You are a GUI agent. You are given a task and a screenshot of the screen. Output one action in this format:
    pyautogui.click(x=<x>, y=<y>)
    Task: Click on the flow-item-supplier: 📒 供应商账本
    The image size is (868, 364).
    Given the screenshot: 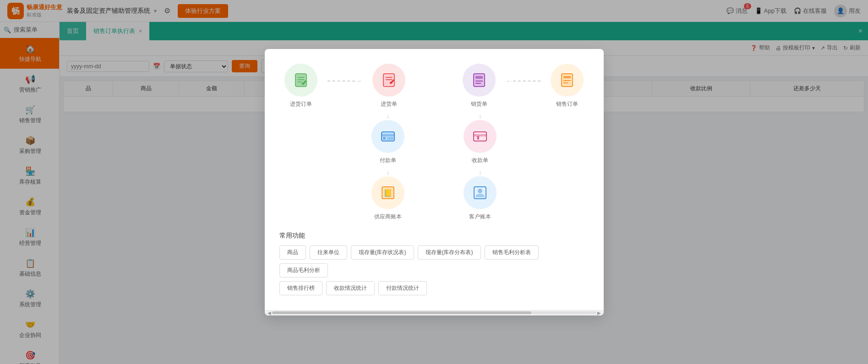 What is the action you would take?
    pyautogui.click(x=388, y=199)
    